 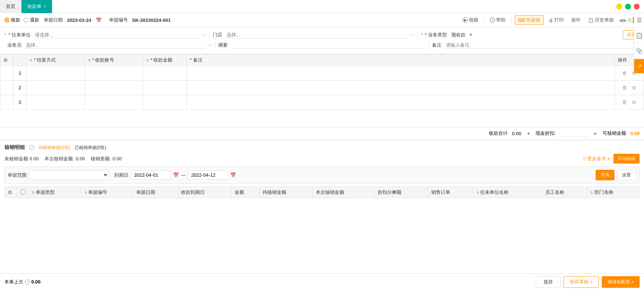 What do you see at coordinates (165, 73) in the screenshot?
I see `row1-amount-input` at bounding box center [165, 73].